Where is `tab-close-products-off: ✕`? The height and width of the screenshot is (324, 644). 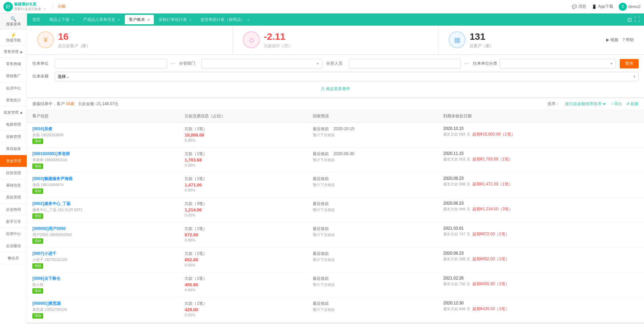 tab-close-products-off: ✕ is located at coordinates (73, 20).